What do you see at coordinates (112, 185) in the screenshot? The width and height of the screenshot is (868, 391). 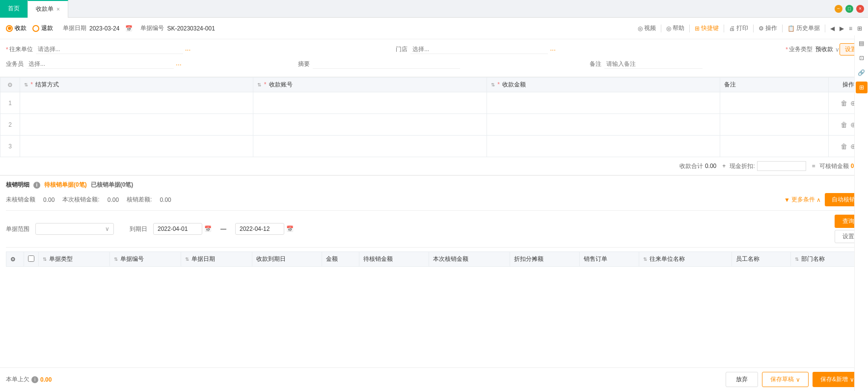 I see `done-link: 已核销单据(0笔)` at bounding box center [112, 185].